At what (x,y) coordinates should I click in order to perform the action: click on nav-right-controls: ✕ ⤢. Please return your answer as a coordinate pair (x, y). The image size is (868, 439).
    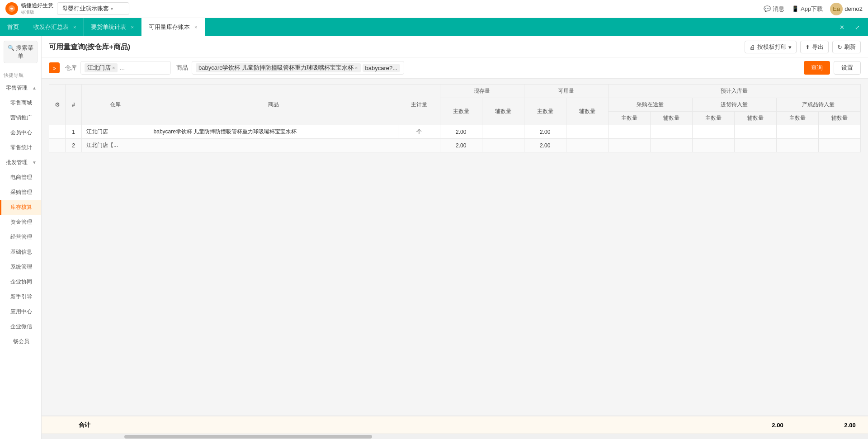
    Looking at the image, I should click on (851, 27).